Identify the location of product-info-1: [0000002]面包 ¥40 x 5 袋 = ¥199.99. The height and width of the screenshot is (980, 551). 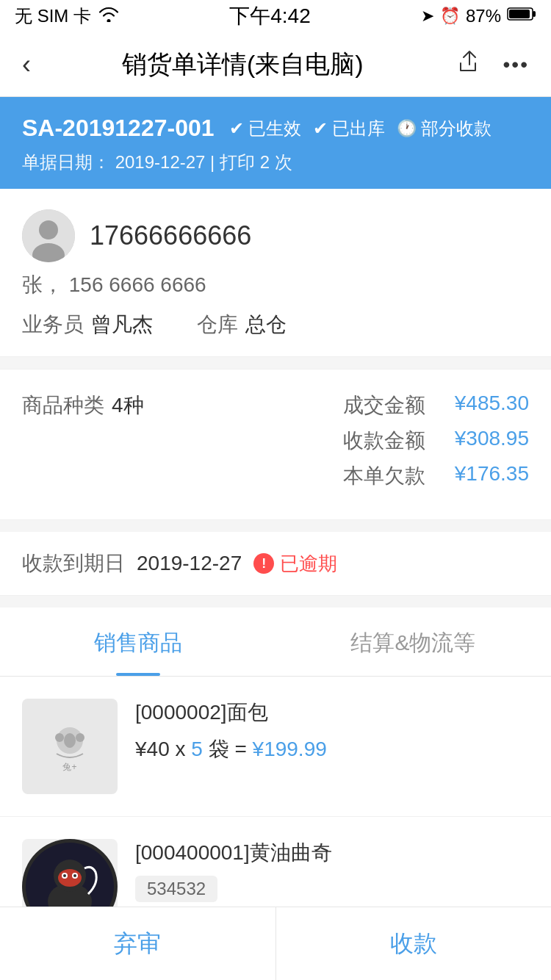
(332, 746).